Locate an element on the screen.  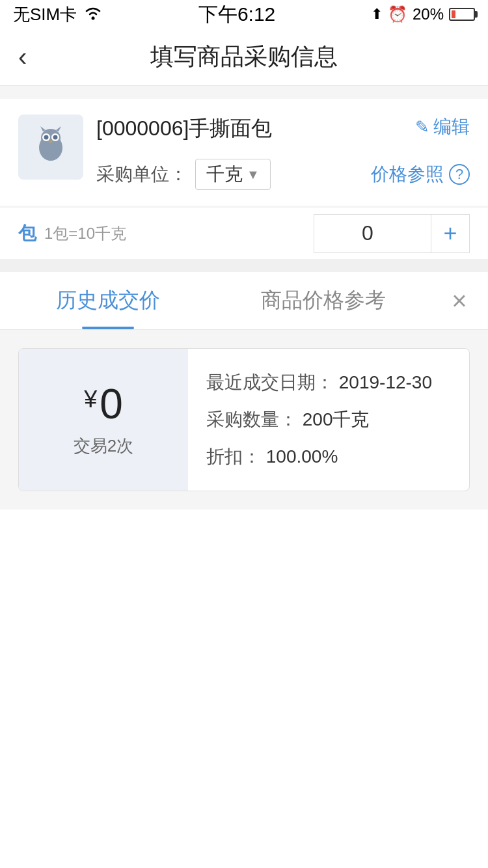
product-icon is located at coordinates (51, 147).